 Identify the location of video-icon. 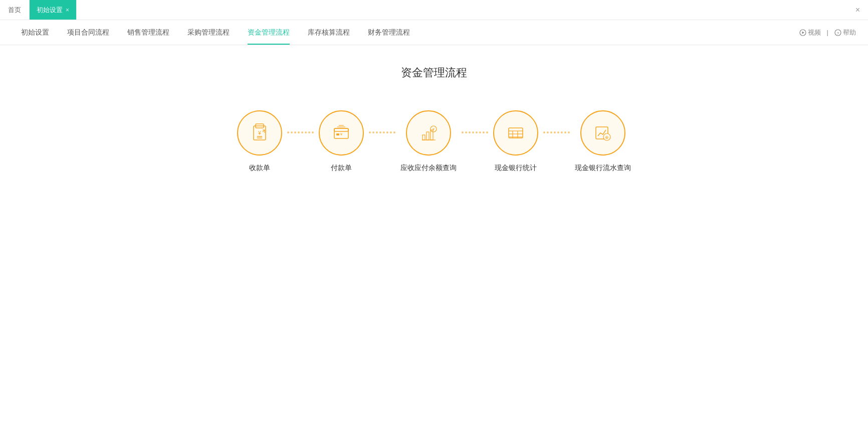
(803, 33).